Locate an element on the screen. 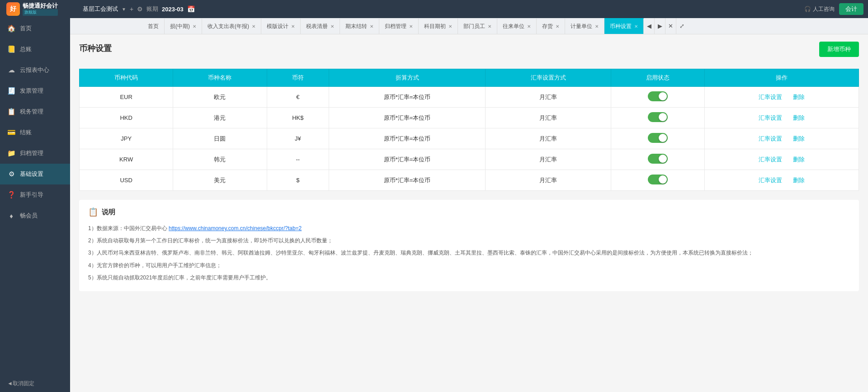 The image size is (868, 392). new-currency-button: 新增币种 is located at coordinates (839, 49).